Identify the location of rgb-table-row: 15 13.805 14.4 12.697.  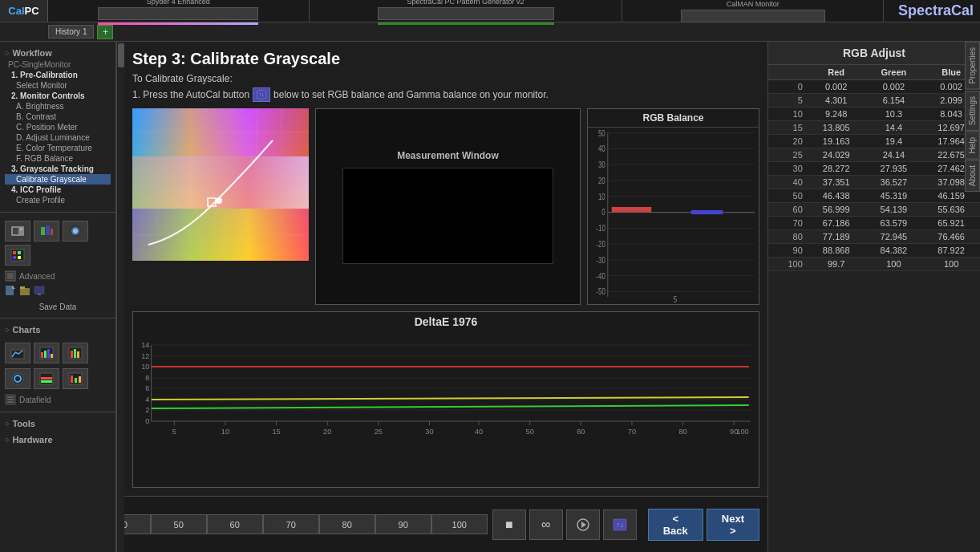
(874, 128).